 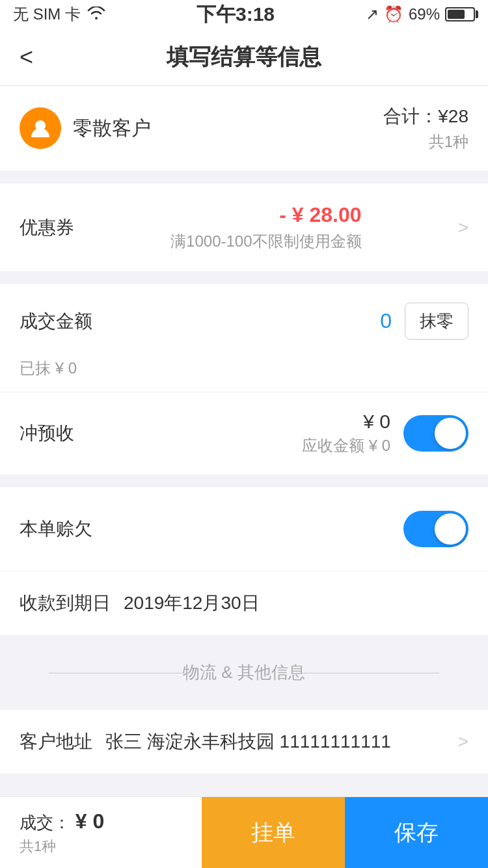 What do you see at coordinates (416, 833) in the screenshot?
I see `save-button: 保存` at bounding box center [416, 833].